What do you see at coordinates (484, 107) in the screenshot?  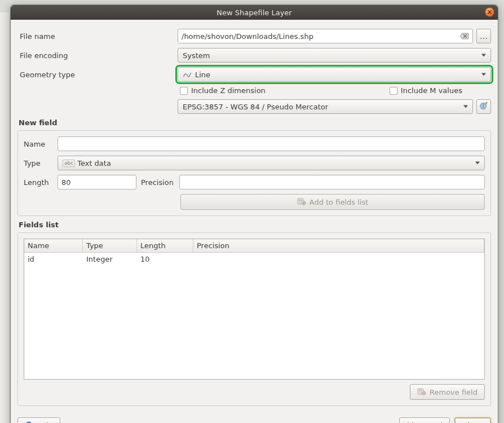 I see `crs-selector-button` at bounding box center [484, 107].